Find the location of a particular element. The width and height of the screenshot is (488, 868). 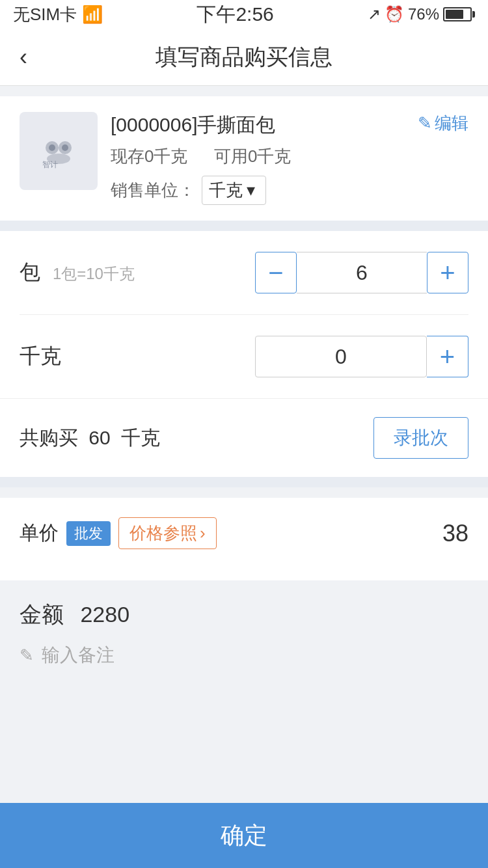

note-row: ✎ 输入备注 is located at coordinates (244, 655).